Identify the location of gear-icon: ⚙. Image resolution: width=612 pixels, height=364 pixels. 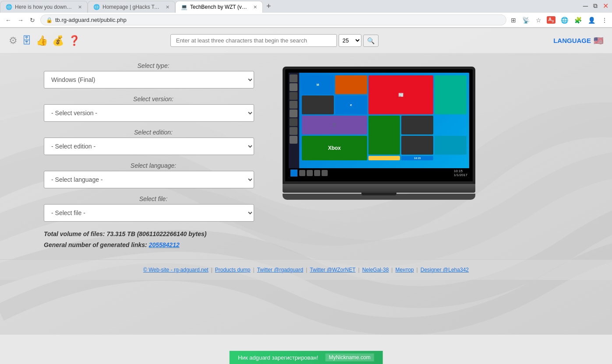
(13, 41).